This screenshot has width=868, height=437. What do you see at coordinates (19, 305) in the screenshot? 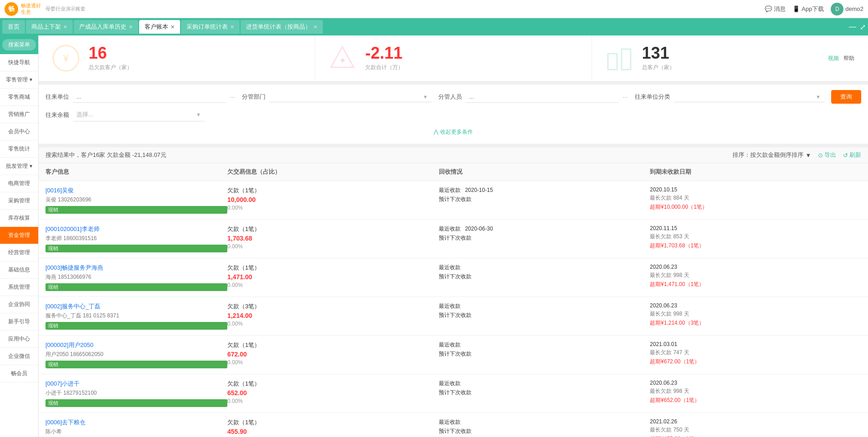
I see `sidebar-item-enterprise-coop: 企业协同` at bounding box center [19, 305].